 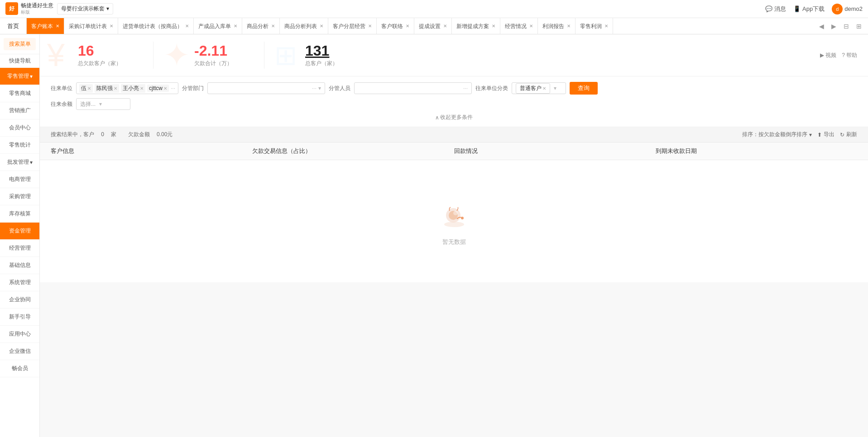 I want to click on balance-filter-input: 选择... ▾, so click(x=103, y=104).